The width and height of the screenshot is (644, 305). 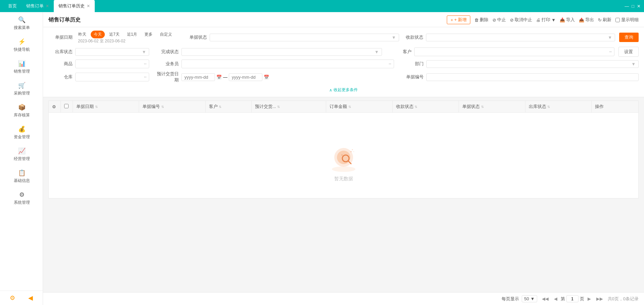 I want to click on warehouse-input: ···, so click(x=112, y=77).